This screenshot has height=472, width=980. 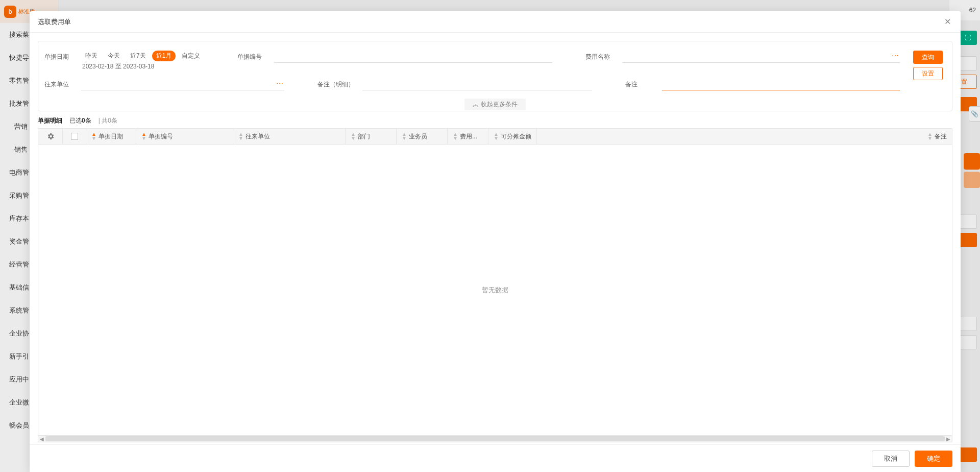 What do you see at coordinates (139, 66) in the screenshot?
I see `date-to: 2023-03-18` at bounding box center [139, 66].